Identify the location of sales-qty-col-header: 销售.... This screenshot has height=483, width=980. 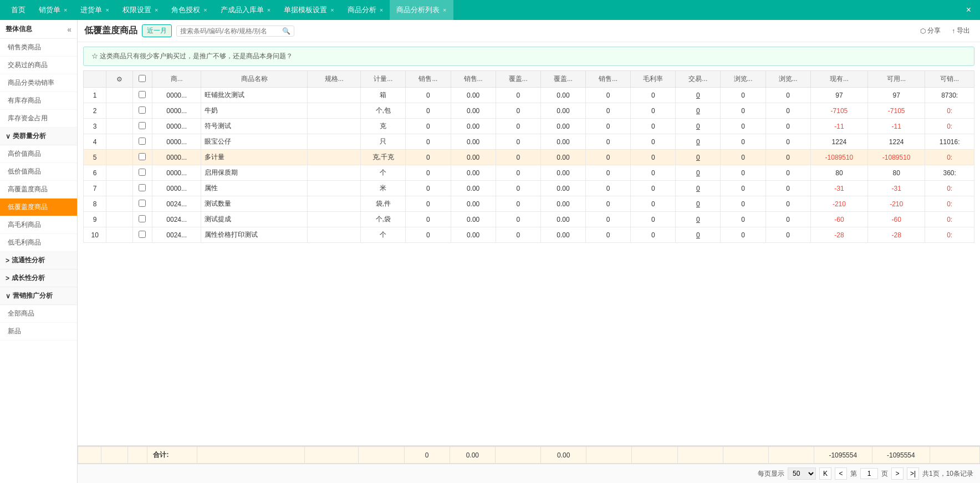
(428, 79).